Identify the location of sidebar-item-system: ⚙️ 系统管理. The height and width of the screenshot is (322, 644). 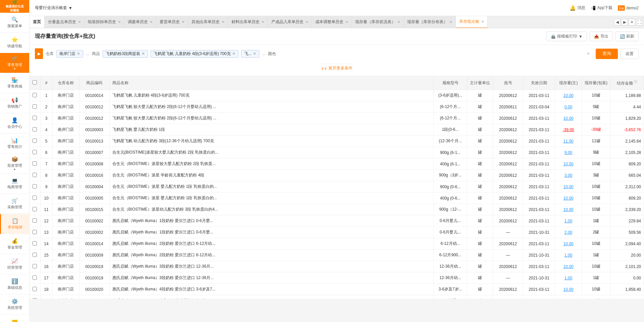
(15, 305).